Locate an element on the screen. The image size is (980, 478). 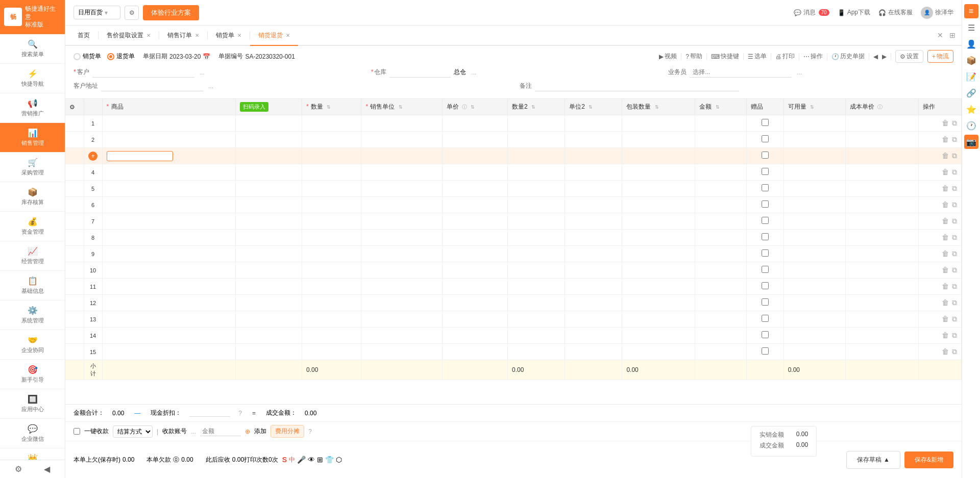
remarks-input is located at coordinates (637, 86).